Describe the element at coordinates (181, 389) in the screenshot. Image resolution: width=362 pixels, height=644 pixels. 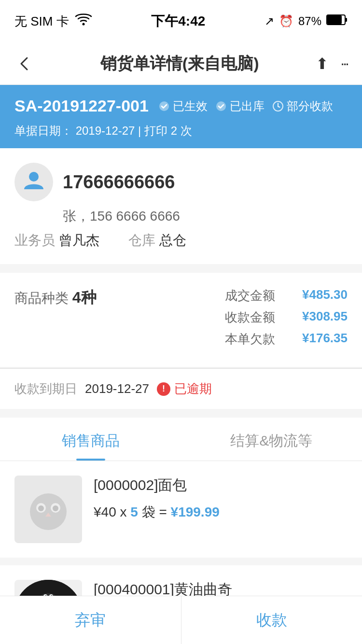
I see `due-section: 收款到期日 2019-12-27 ! 已逾期` at that location.